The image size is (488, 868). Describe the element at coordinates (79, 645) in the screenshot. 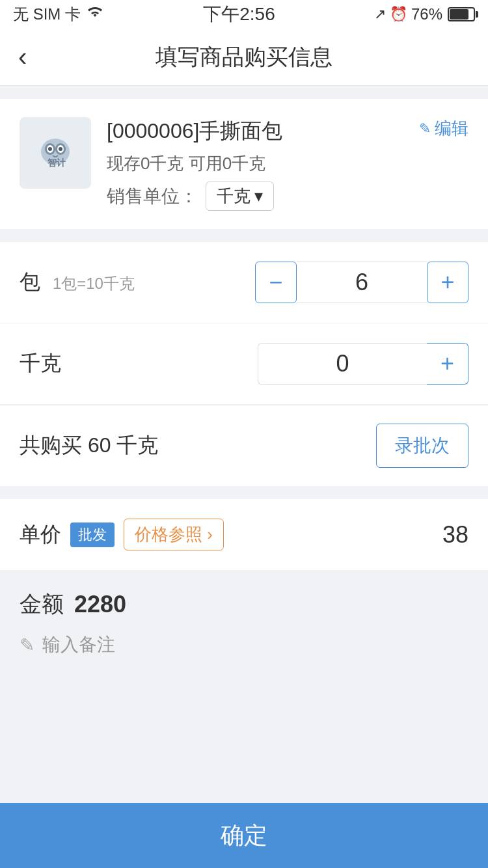

I see `note-placeholder: 输入备注` at that location.